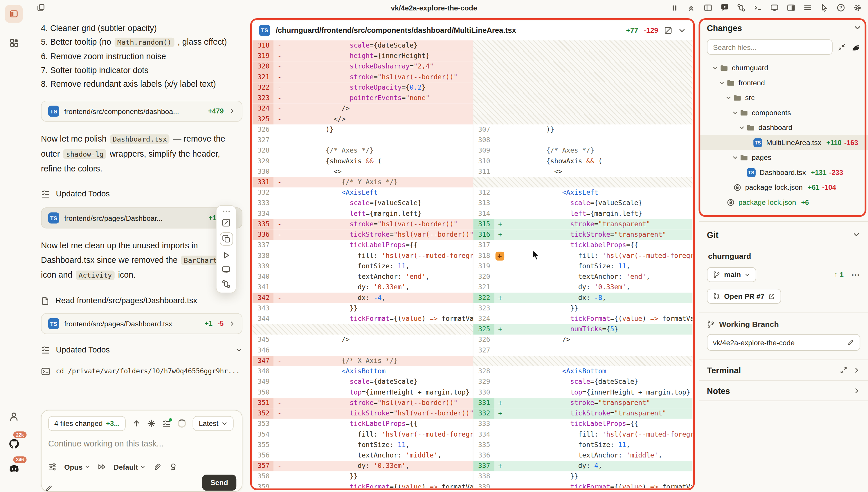 This screenshot has width=868, height=492. Describe the element at coordinates (783, 202) in the screenshot. I see `tree-file-package-lock-json: package-lock.json+6` at that location.